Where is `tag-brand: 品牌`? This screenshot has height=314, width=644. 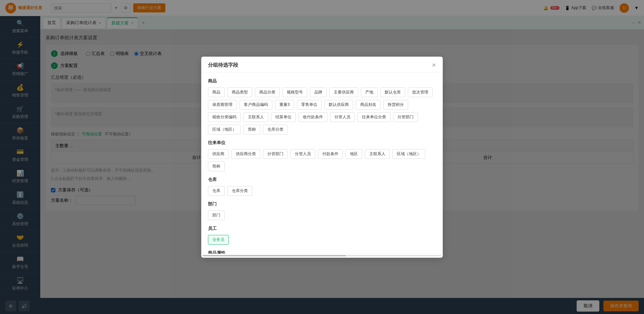 tag-brand: 品牌 is located at coordinates (318, 92).